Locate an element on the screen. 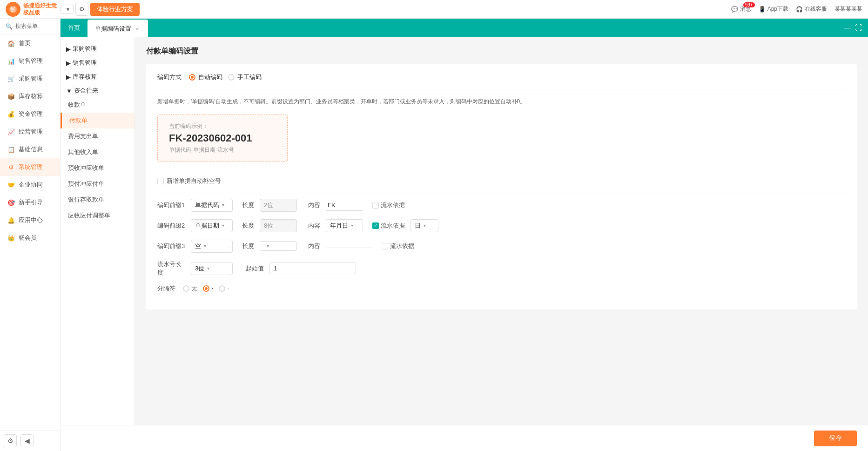 This screenshot has height=451, width=868. submenu-item-expense: 费用支出单 is located at coordinates (98, 136).